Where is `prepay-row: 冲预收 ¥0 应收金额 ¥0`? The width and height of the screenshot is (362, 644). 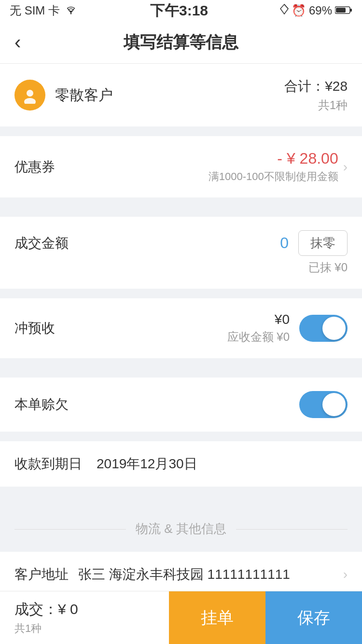
prepay-row: 冲预收 ¥0 应收金额 ¥0 is located at coordinates (181, 328).